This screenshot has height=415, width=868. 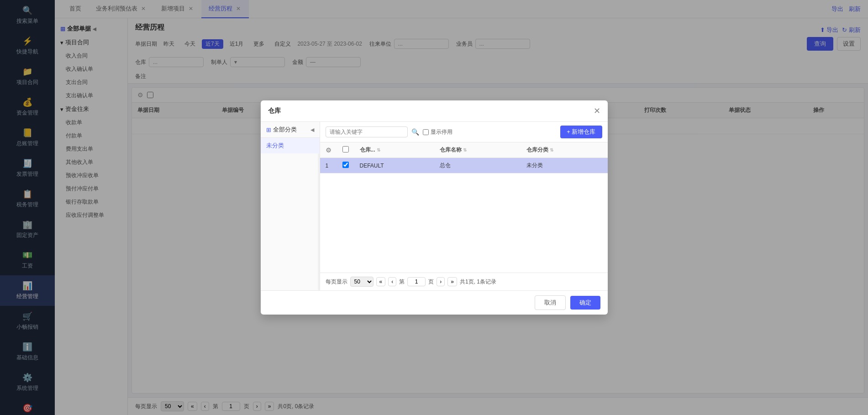 I want to click on modal-footer-actions: 取消 确定, so click(x=434, y=302).